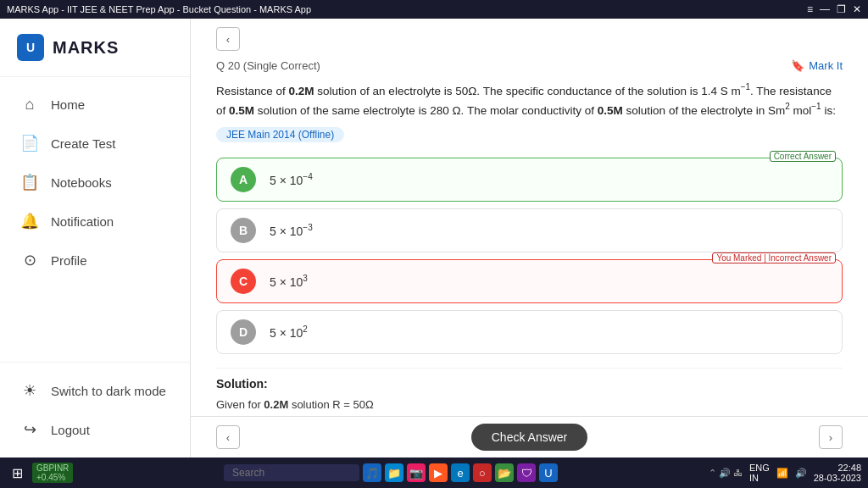 The image size is (868, 488). Describe the element at coordinates (95, 391) in the screenshot. I see `sidebar-item-dark-mode: ☀ Switch to dark mode` at that location.